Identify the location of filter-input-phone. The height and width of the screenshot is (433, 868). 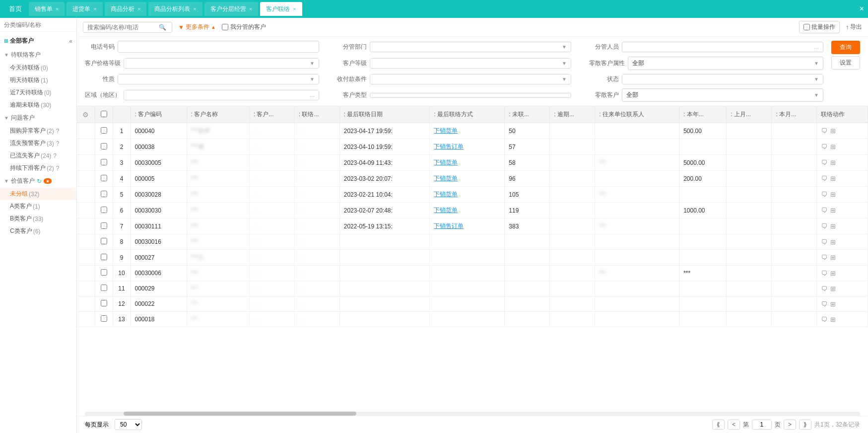
(218, 47).